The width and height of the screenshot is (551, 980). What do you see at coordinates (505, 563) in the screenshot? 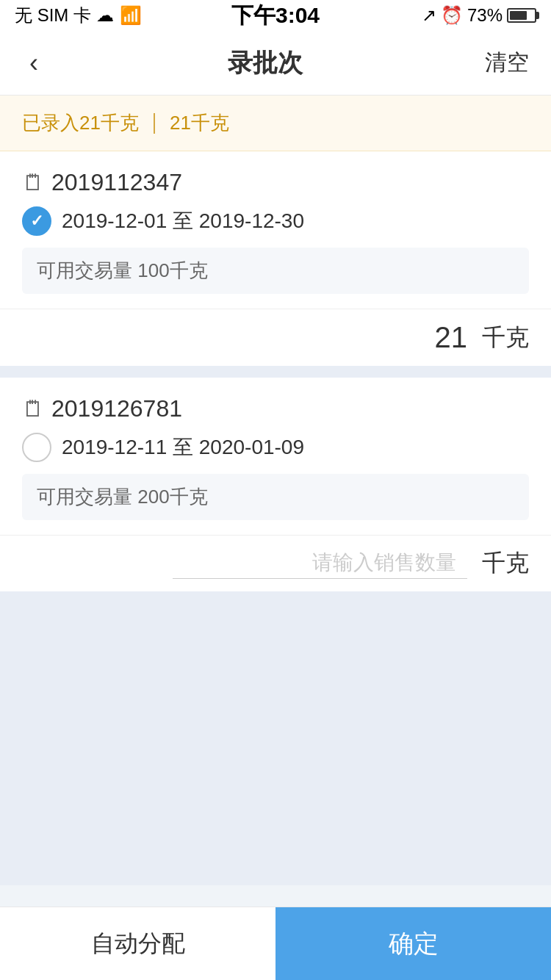
I see `batch-2-unit: 千克` at bounding box center [505, 563].